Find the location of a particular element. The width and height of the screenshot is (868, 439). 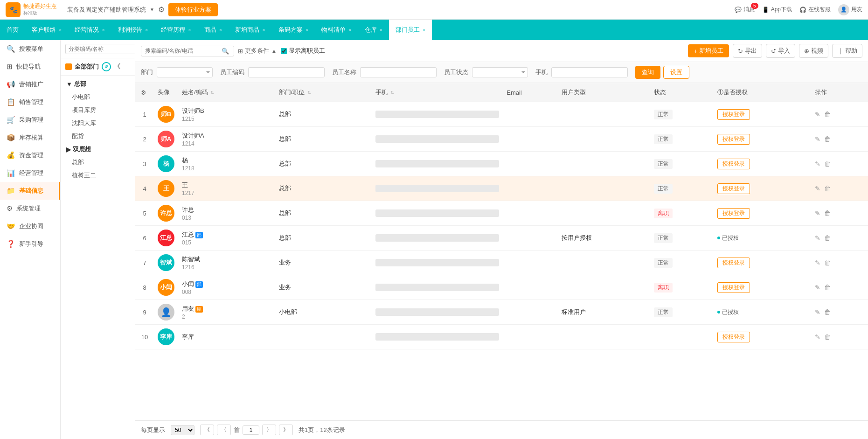

dept-node-shuanglu: ▶ 双鹿想 is located at coordinates (98, 149).